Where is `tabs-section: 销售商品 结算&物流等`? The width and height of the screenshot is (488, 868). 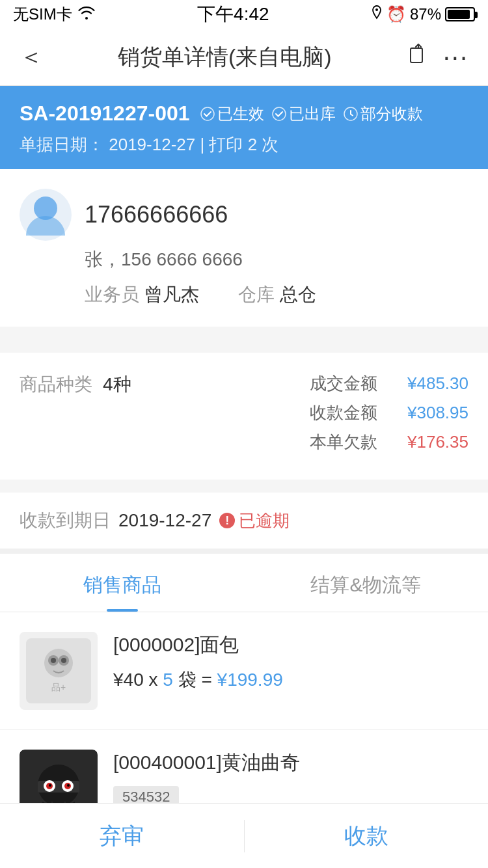
tabs-section: 销售商品 结算&物流等 is located at coordinates (244, 583).